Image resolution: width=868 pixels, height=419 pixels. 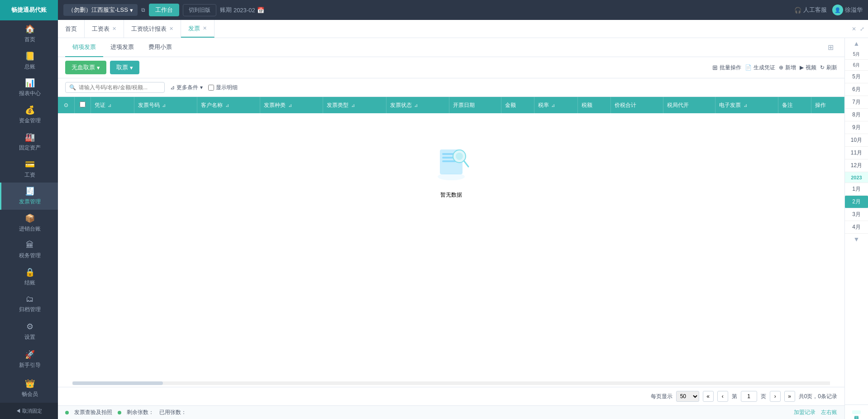 I want to click on date-month-3: 3月, so click(x=856, y=215).